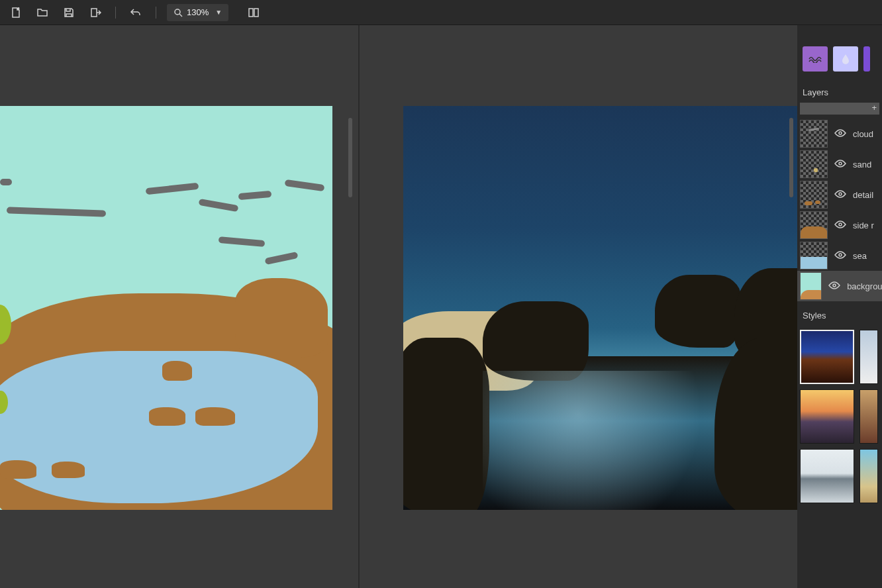  What do you see at coordinates (863, 195) in the screenshot?
I see `layer-name: detail` at bounding box center [863, 195].